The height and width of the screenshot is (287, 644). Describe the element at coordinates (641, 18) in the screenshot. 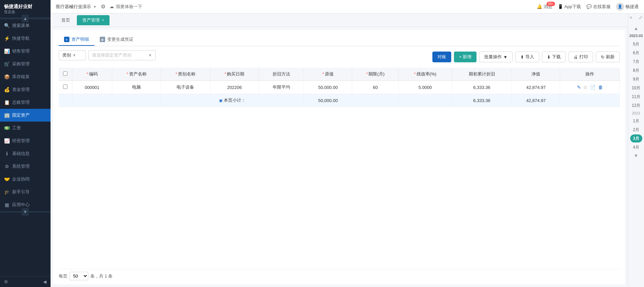

I see `panel-expand-icon: ⤢` at that location.